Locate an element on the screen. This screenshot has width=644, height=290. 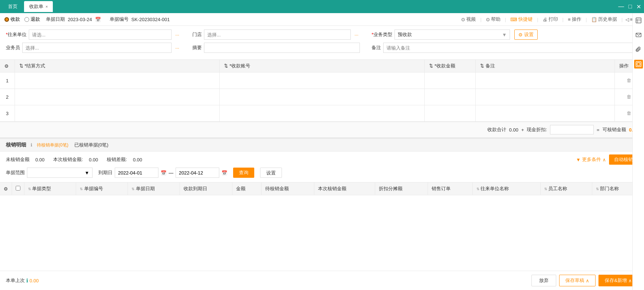
bt-staff-header: ⇅ 员工名称 is located at coordinates (566, 189).